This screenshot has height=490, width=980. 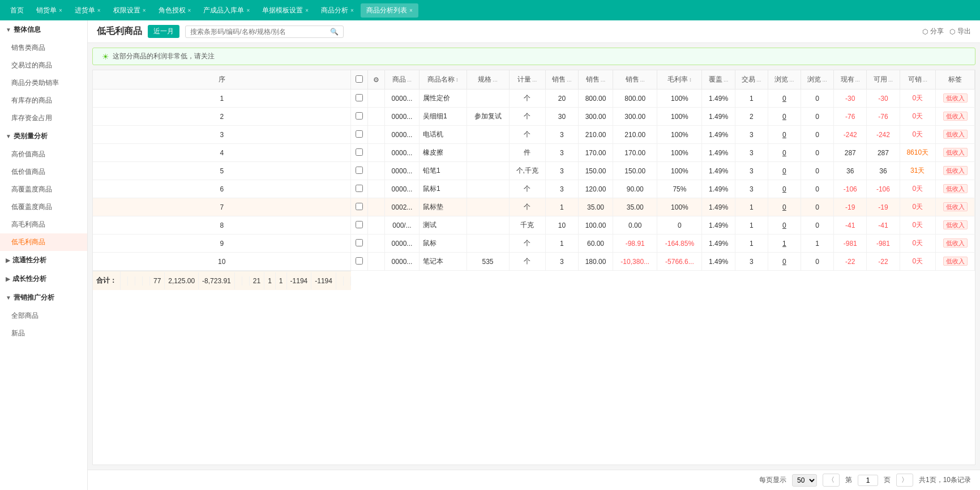 What do you see at coordinates (44, 261) in the screenshot?
I see `sidebar-group-flow: ▶ 流通性分析` at bounding box center [44, 261].